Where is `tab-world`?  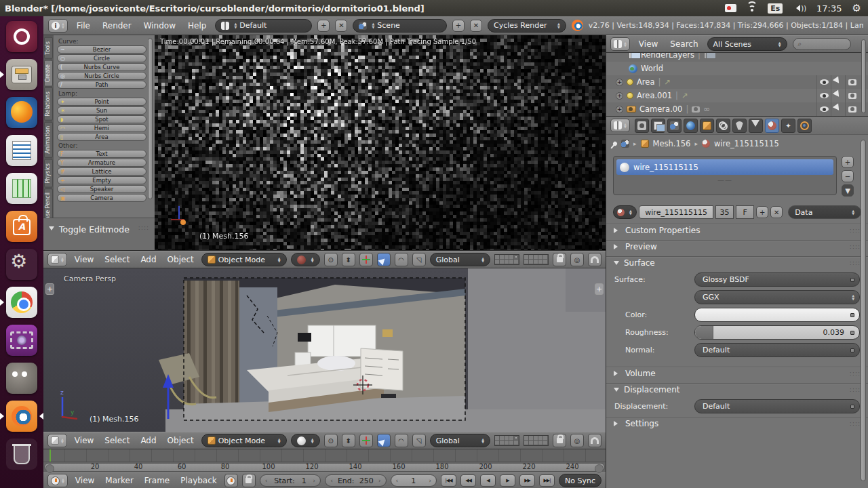 tab-world is located at coordinates (690, 126).